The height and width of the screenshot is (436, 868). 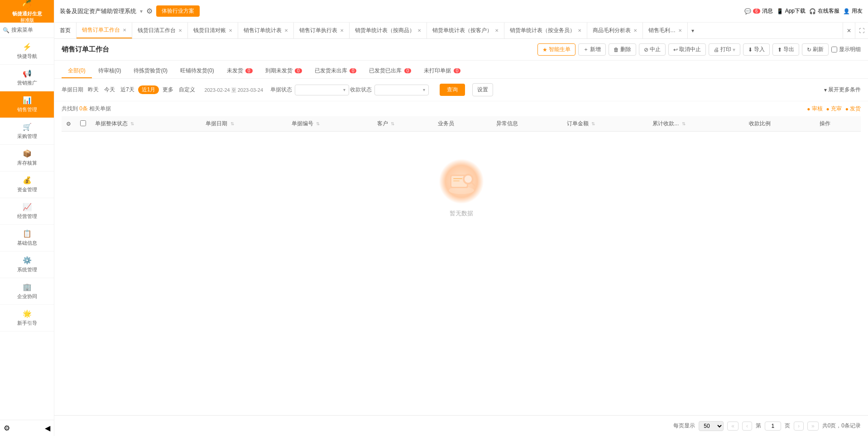 I want to click on th-settings: ⚙, so click(x=69, y=124).